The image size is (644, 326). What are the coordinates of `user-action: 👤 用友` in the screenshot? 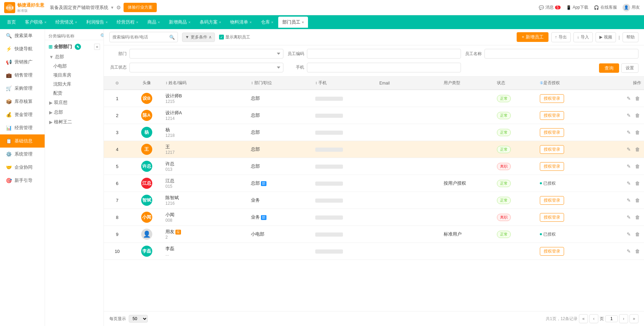 It's located at (631, 8).